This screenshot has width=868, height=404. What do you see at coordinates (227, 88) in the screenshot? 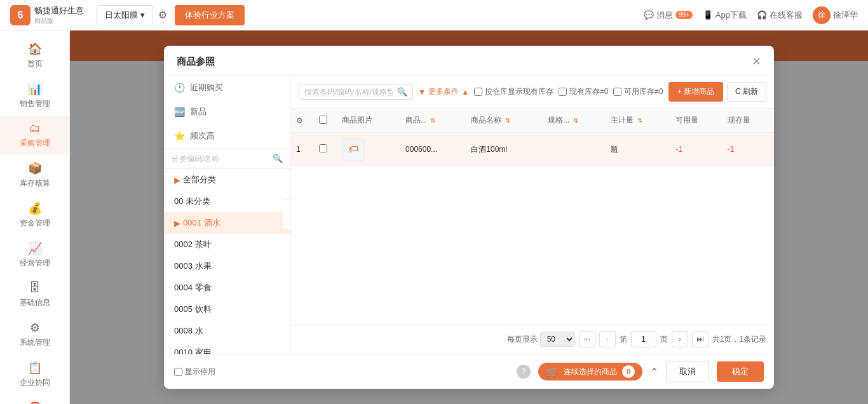
I see `tab-recent-purchase: 🕐 近期购买` at bounding box center [227, 88].